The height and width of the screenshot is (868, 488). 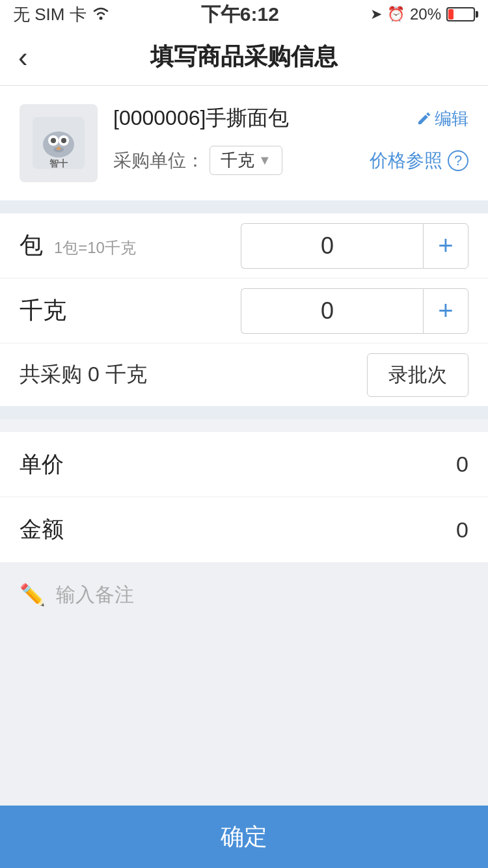 What do you see at coordinates (246, 160) in the screenshot?
I see `unit-select: 千克 ▼` at bounding box center [246, 160].